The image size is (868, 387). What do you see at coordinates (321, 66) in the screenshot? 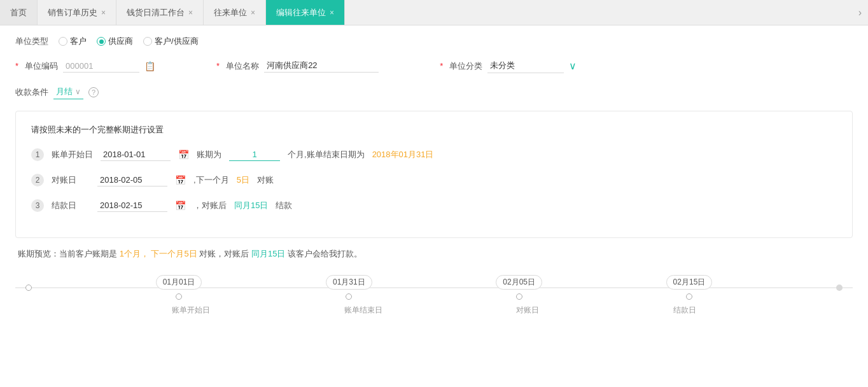
I see `unit-name-input` at bounding box center [321, 66].